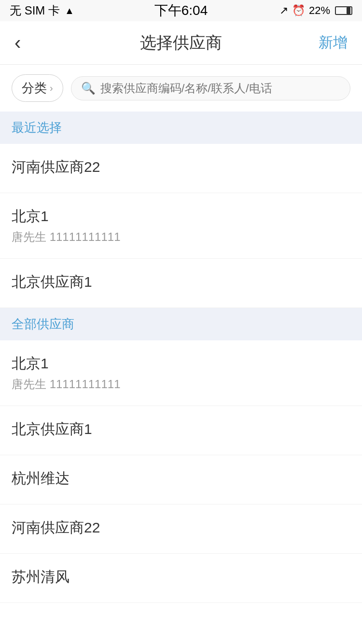  I want to click on list-item: 杭州维达, so click(181, 480).